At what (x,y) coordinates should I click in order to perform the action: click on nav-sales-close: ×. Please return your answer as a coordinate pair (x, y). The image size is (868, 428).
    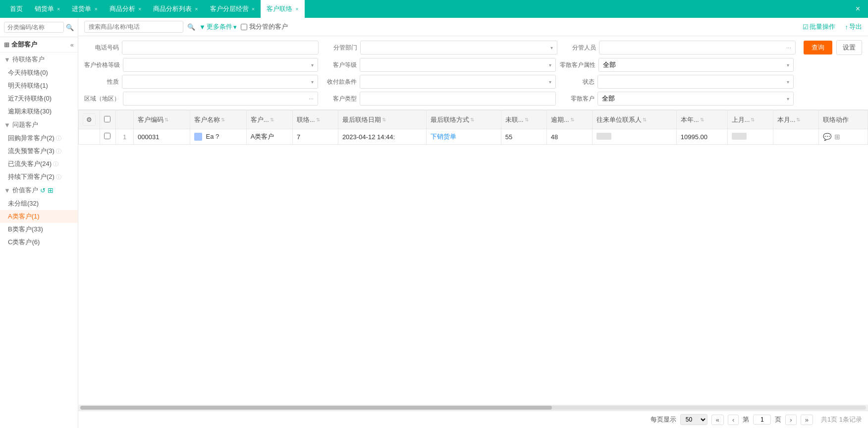
    Looking at the image, I should click on (58, 9).